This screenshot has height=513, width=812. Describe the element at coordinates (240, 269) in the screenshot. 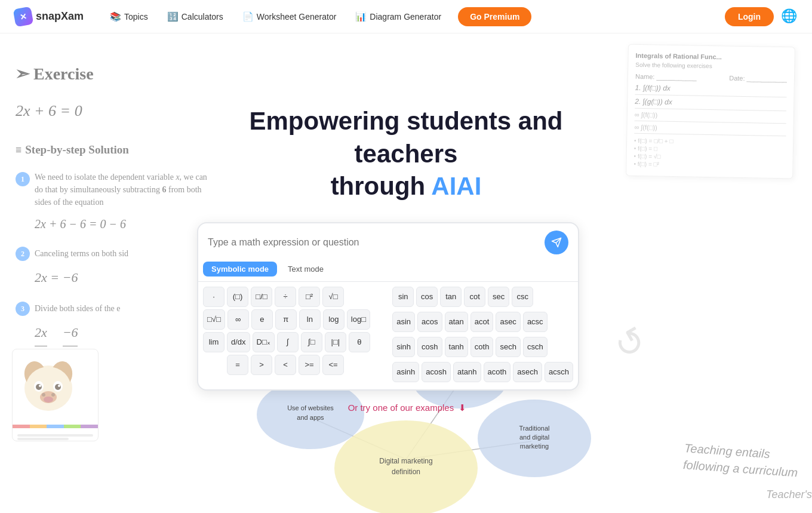

I see `symbolic-mode-tab: Symbolic mode` at that location.